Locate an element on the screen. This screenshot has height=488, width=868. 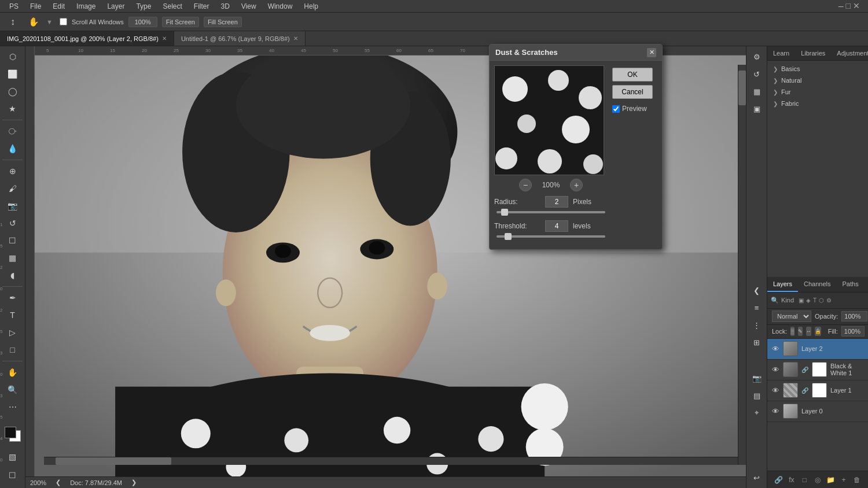
threshold-slider-thumb is located at coordinates (508, 236).